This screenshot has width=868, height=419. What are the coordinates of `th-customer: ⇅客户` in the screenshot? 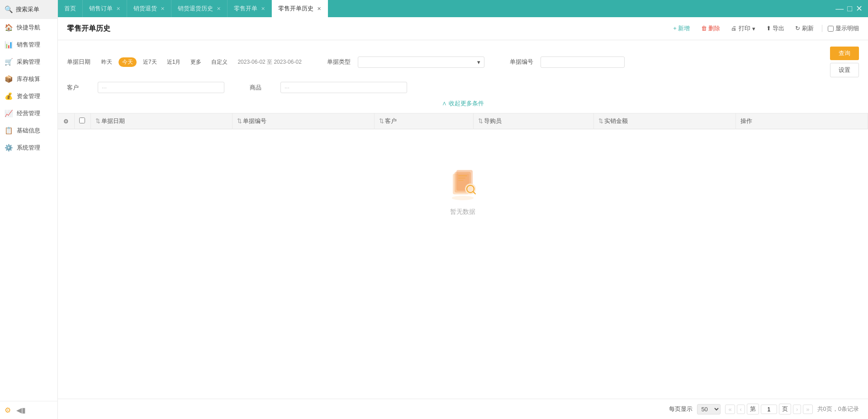 It's located at (424, 121).